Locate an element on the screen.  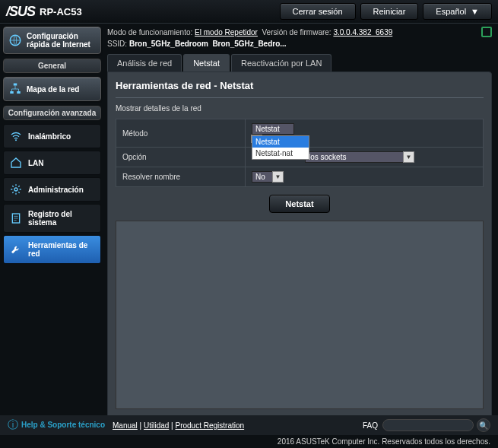
page-title: Herramientas de red - Netstat is located at coordinates (300, 89).